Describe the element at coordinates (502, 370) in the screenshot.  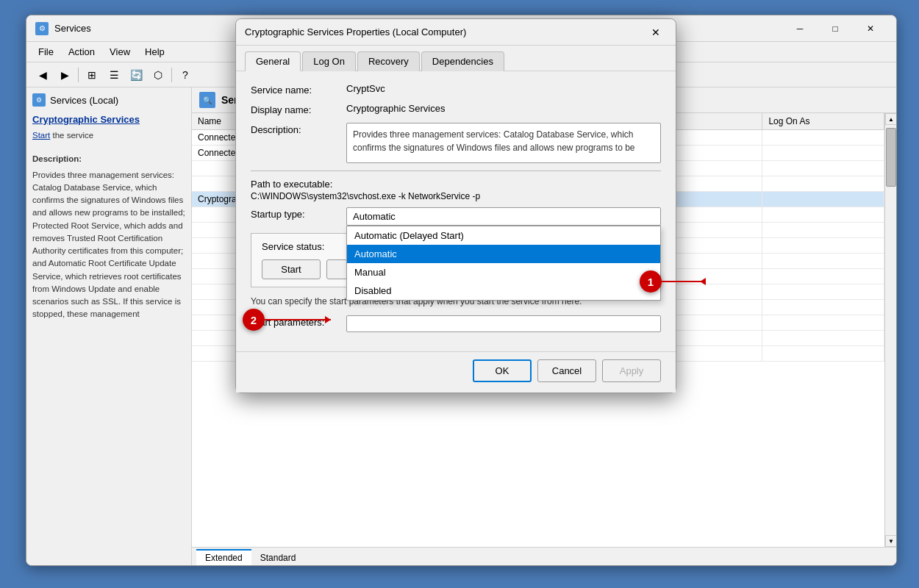
I see `ok-button: OK` at that location.